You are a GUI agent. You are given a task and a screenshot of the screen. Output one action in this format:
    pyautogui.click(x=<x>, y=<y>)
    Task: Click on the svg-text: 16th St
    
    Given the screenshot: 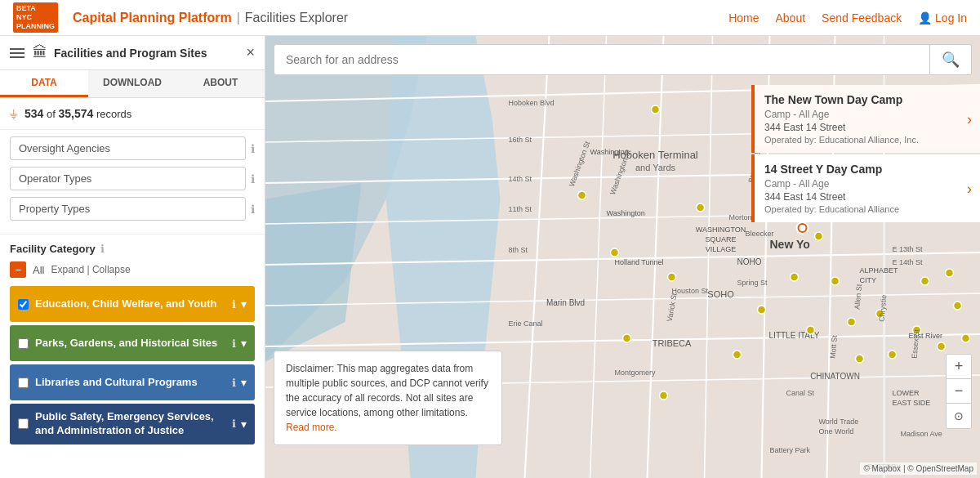 What is the action you would take?
    pyautogui.click(x=521, y=140)
    